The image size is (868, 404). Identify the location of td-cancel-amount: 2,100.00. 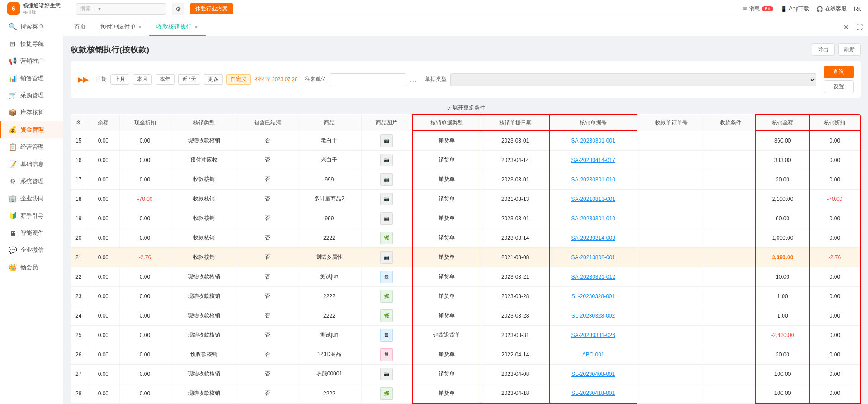
(783, 199).